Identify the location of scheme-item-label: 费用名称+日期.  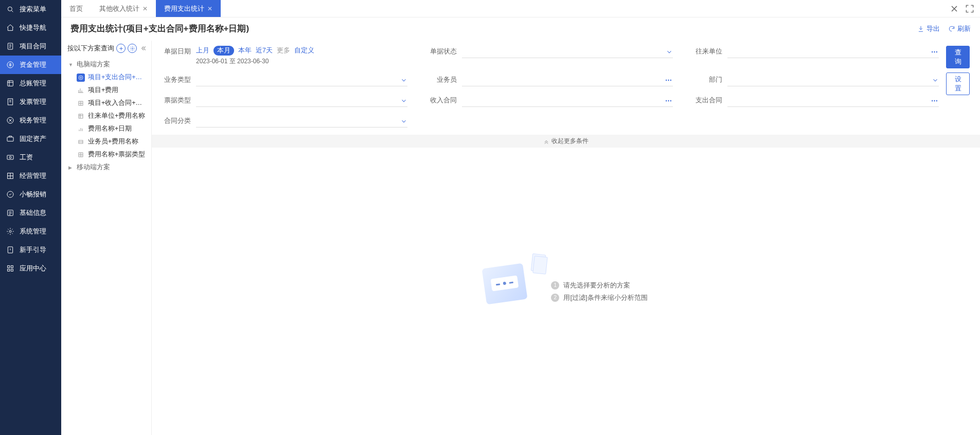
(110, 129).